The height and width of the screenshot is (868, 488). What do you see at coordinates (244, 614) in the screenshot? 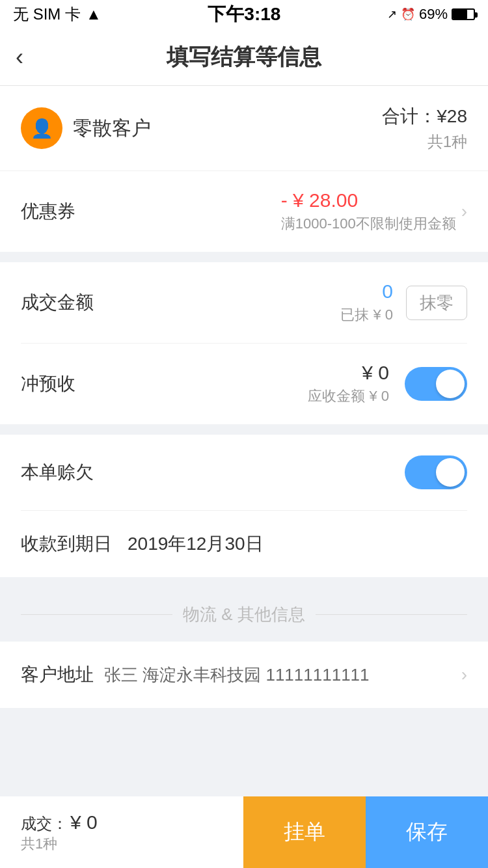
I see `logistics-line: 物流 & 其他信息` at bounding box center [244, 614].